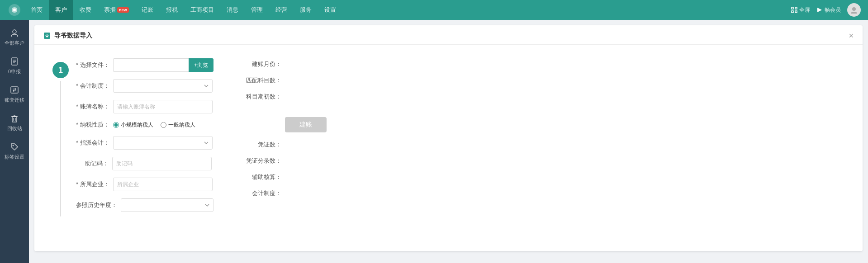  Describe the element at coordinates (14, 61) in the screenshot. I see `file-icon` at that location.